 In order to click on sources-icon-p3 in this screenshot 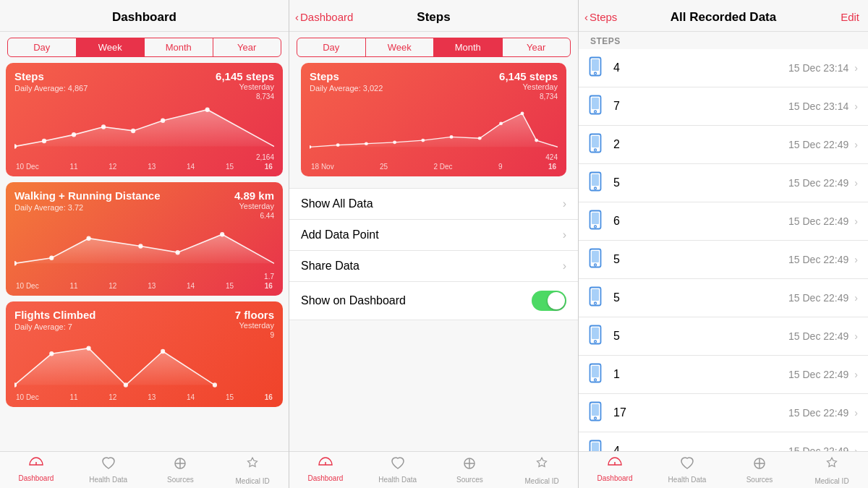, I will do `click(760, 466)`.